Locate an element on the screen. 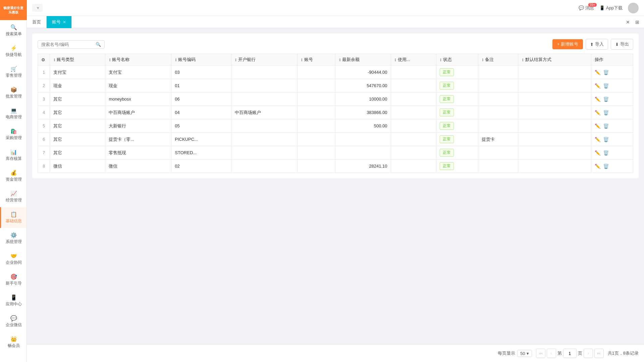 The image size is (644, 362). sidebar-item-wholesale: 📦 批发管理 is located at coordinates (13, 93).